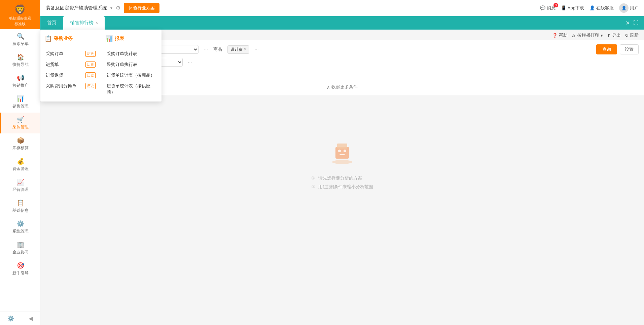 This screenshot has height=325, width=644. Describe the element at coordinates (52, 23) in the screenshot. I see `tab-home: 首页` at that location.